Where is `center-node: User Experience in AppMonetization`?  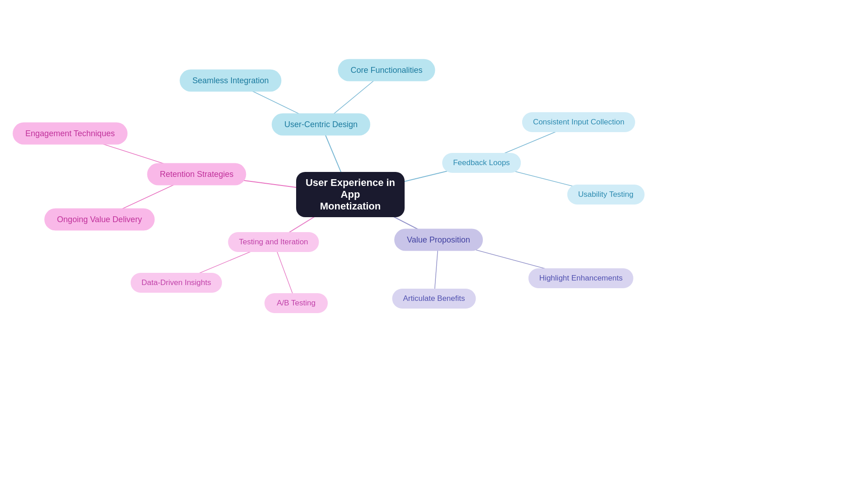
center-node: User Experience in AppMonetization is located at coordinates (350, 195).